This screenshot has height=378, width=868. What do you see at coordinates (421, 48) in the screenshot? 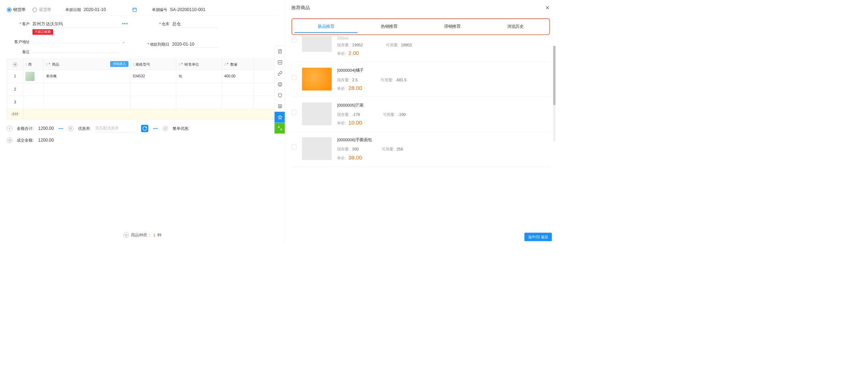
I see `list-item: 250ml 现存量:19952 可用量:19903 单价:2.00` at bounding box center [421, 48].